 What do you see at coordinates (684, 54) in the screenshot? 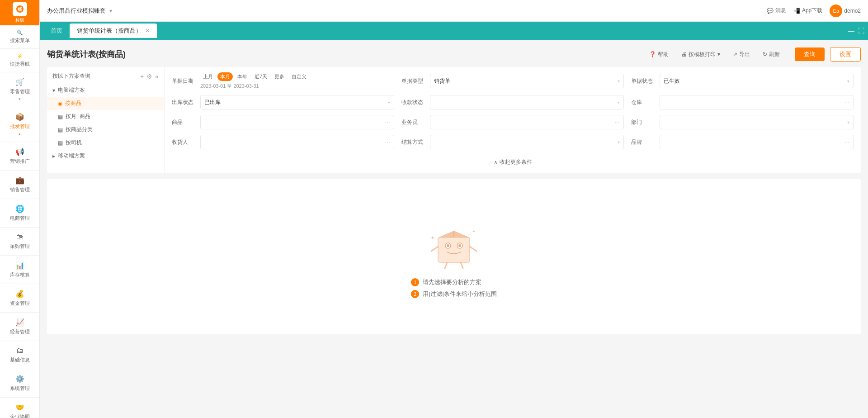
I see `print-icon: 🖨` at bounding box center [684, 54].